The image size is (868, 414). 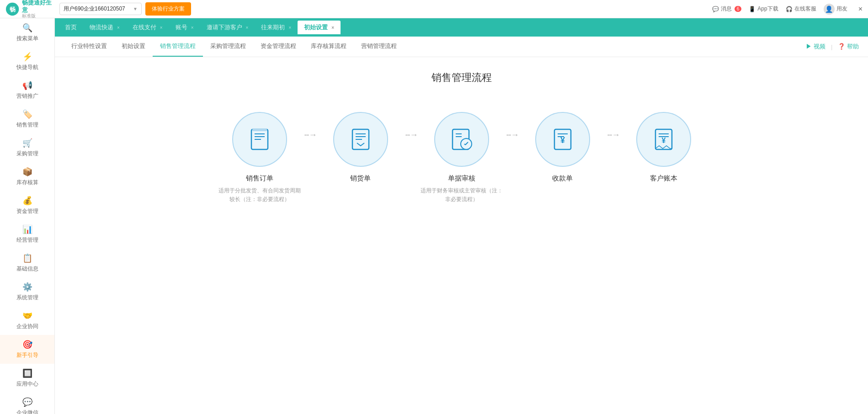 I want to click on sidebar-icon-inventory: 📦, so click(x=27, y=172).